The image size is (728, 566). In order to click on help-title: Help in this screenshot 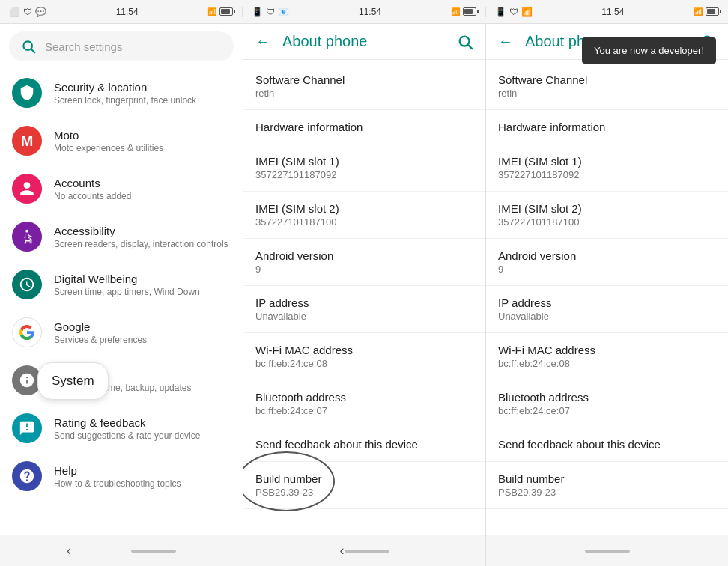, I will do `click(142, 470)`.